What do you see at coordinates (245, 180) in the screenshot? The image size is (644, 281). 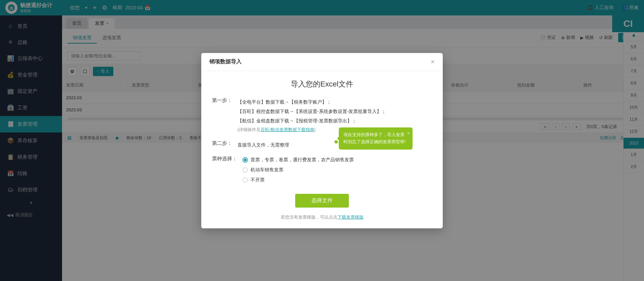 I see `radio-noticket` at bounding box center [245, 180].